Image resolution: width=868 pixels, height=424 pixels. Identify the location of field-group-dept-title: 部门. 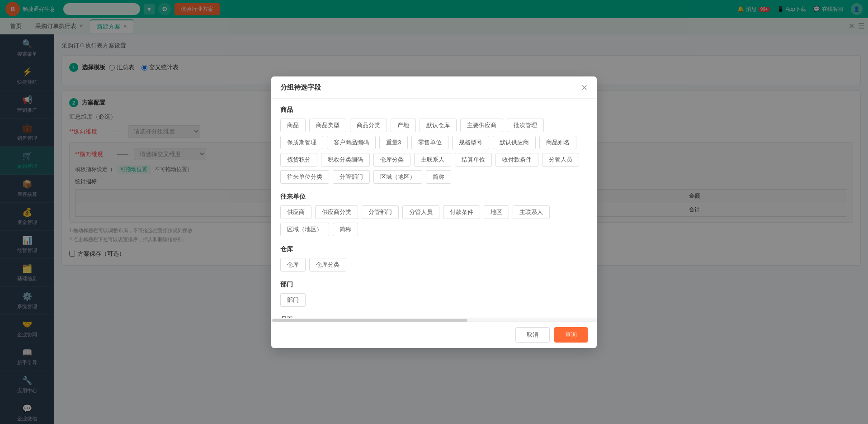
(434, 285).